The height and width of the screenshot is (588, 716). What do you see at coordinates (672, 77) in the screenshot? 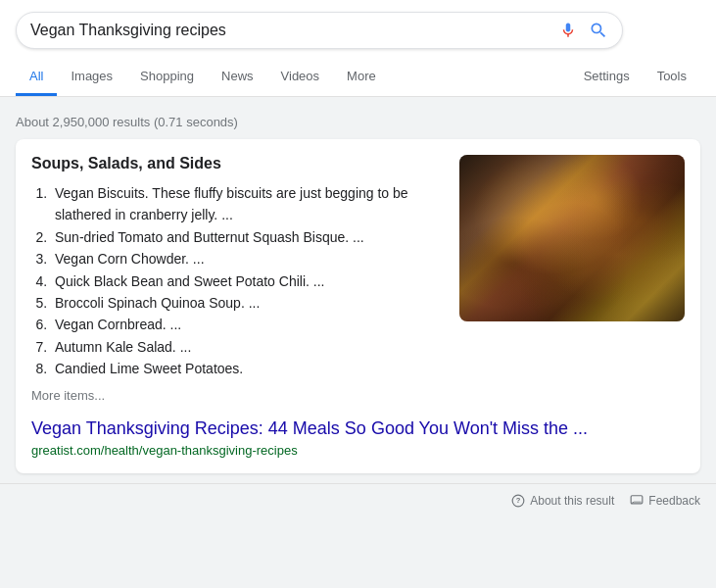
I see `tab-tools: Tools` at bounding box center [672, 77].